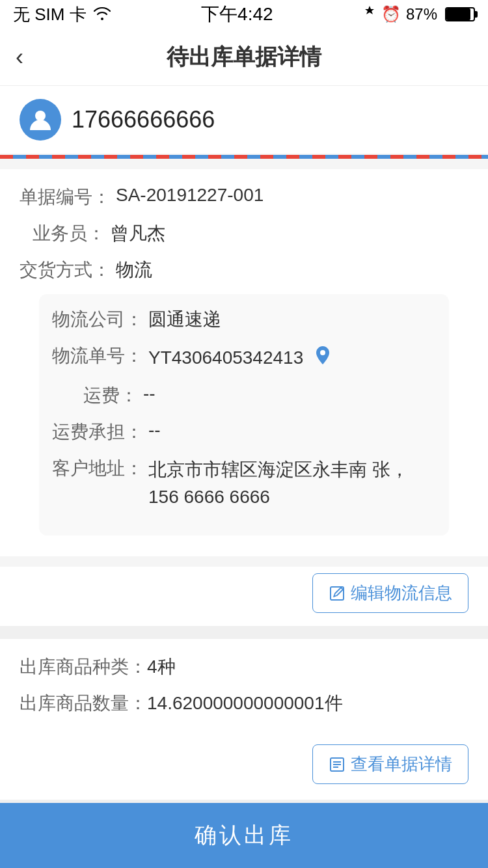 The image size is (488, 868). What do you see at coordinates (83, 703) in the screenshot?
I see `product-quantity-label: 出库商品数量：` at bounding box center [83, 703].